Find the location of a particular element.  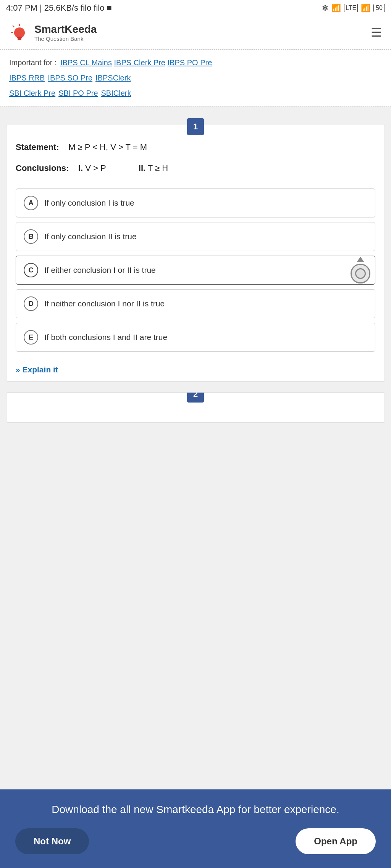

brand-name: SmartKeeda is located at coordinates (66, 29).